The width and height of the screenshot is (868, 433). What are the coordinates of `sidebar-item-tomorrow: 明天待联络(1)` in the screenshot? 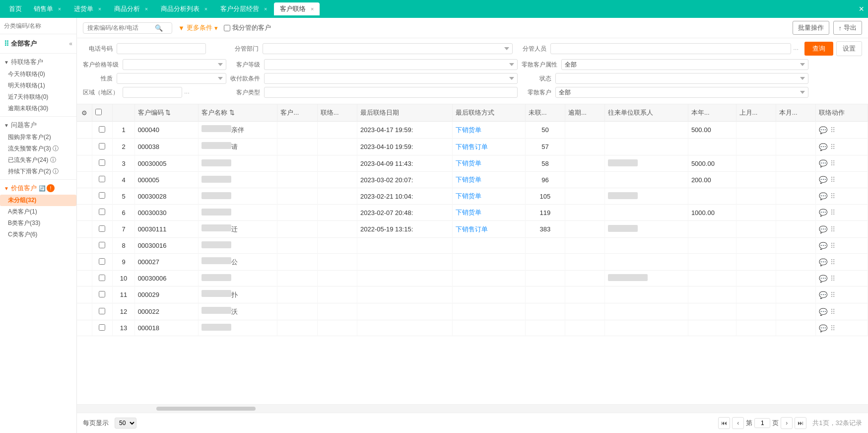 It's located at (38, 85).